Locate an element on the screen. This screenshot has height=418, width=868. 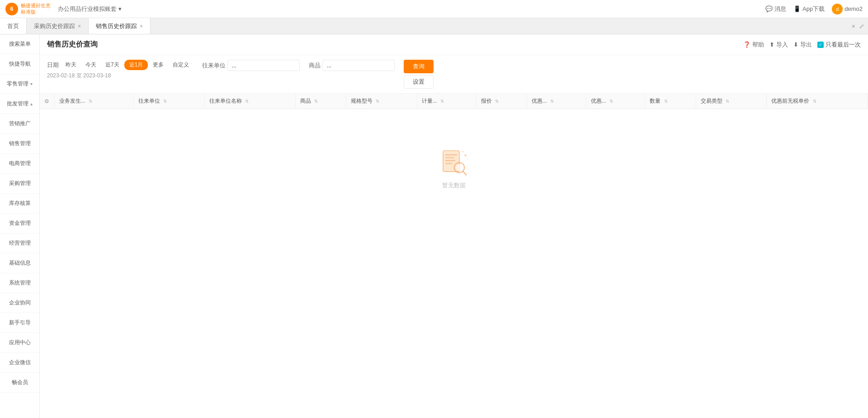
system-mgmt-label: 系统管理 is located at coordinates (20, 283).